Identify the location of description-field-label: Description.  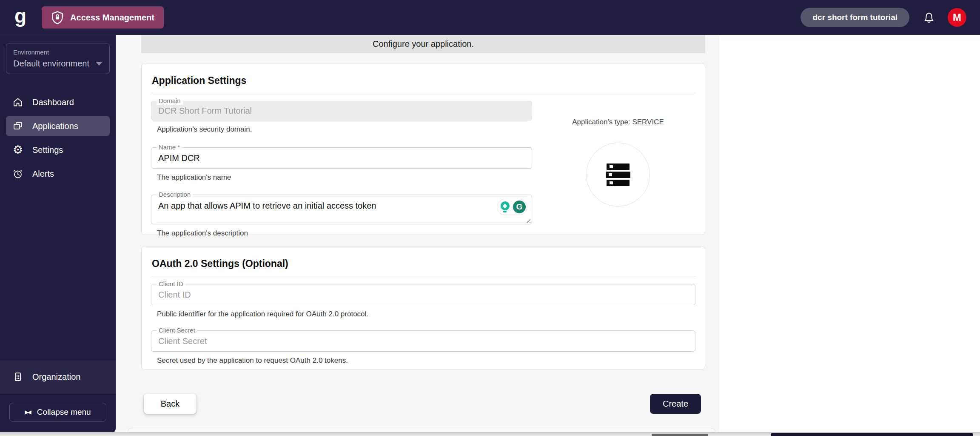
(174, 195).